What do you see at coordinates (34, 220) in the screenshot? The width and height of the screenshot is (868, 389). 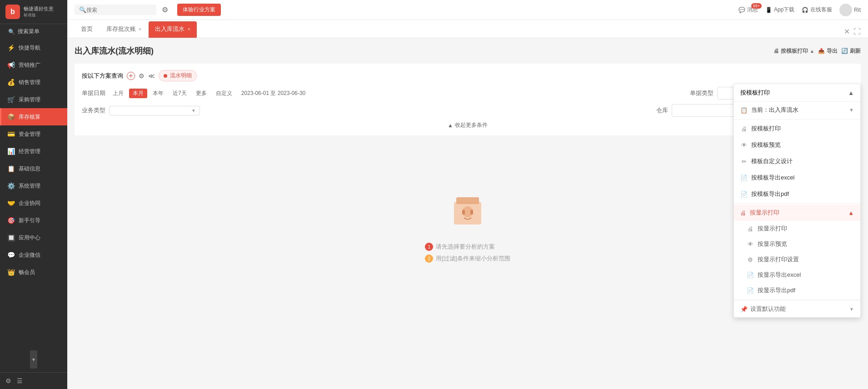 I see `sidebar-item-guide: 🎯 新手引导` at bounding box center [34, 220].